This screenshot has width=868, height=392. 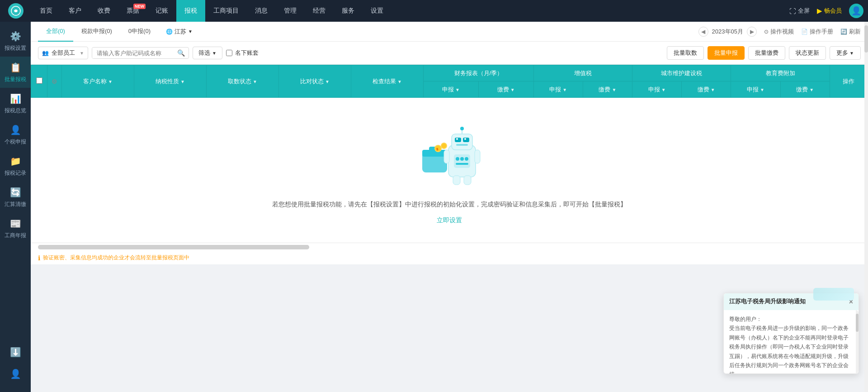 What do you see at coordinates (449, 32) in the screenshot?
I see `sub-tabs-bar: 全部(0) 税款申报(0) 0申报(0) 🌐 江苏 ▼ ◀ 2023年05月 ▶…` at bounding box center [449, 32].